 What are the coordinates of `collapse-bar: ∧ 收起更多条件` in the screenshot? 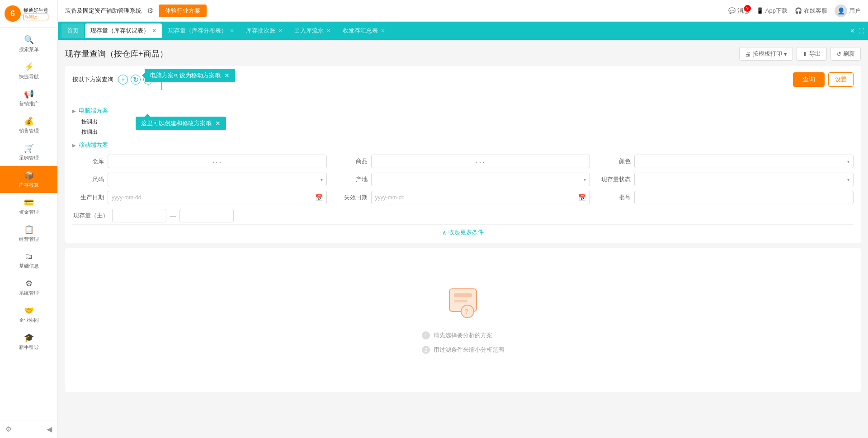 It's located at (463, 232).